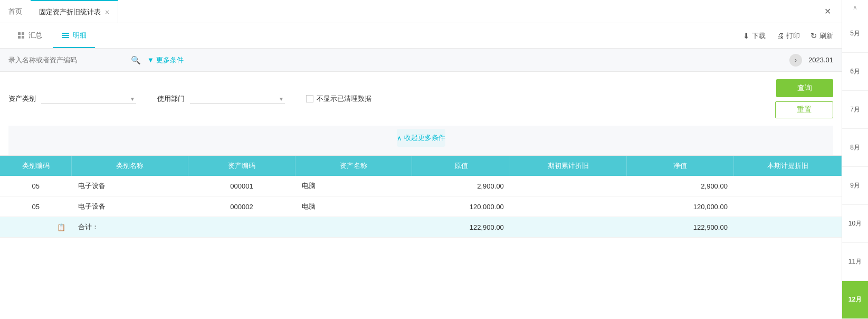 The image size is (868, 319). Describe the element at coordinates (788, 36) in the screenshot. I see `print-button: 🖨 打印` at that location.